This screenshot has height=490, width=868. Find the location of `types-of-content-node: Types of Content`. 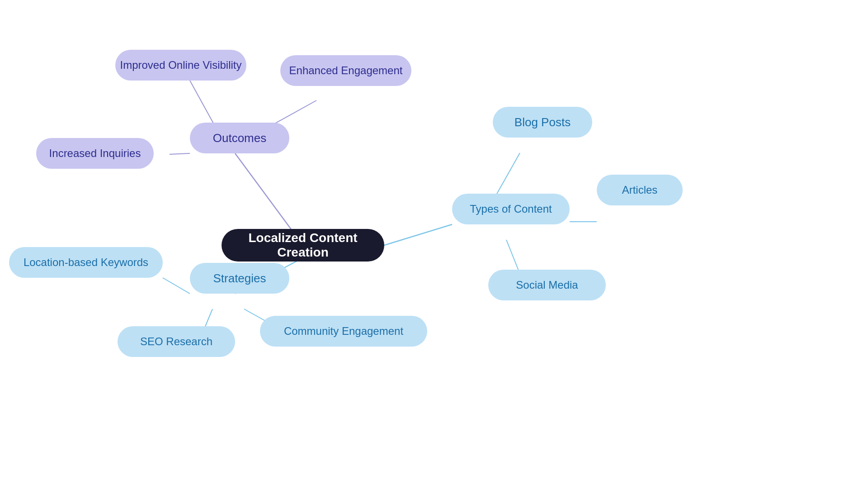

types-of-content-node: Types of Content is located at coordinates (511, 209).